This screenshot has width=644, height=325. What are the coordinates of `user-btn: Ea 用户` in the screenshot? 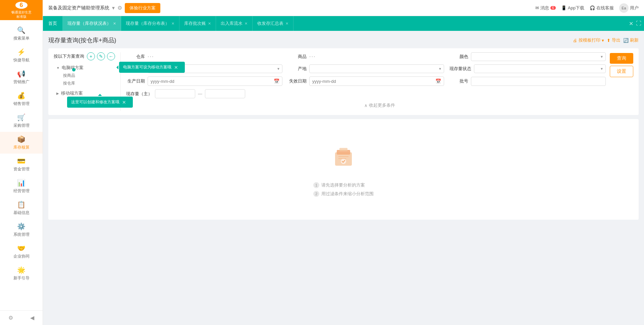 It's located at (629, 8).